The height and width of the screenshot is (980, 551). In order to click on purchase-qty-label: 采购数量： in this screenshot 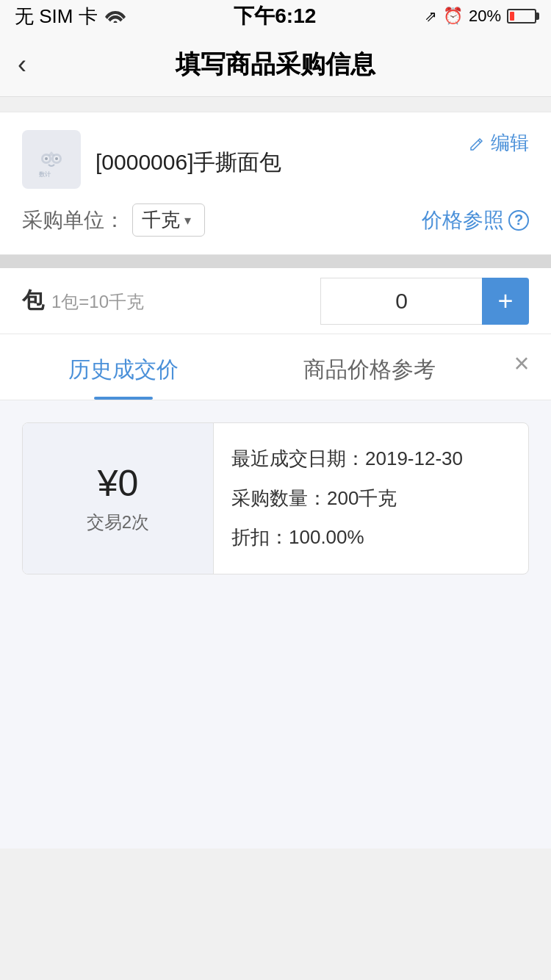, I will do `click(279, 498)`.